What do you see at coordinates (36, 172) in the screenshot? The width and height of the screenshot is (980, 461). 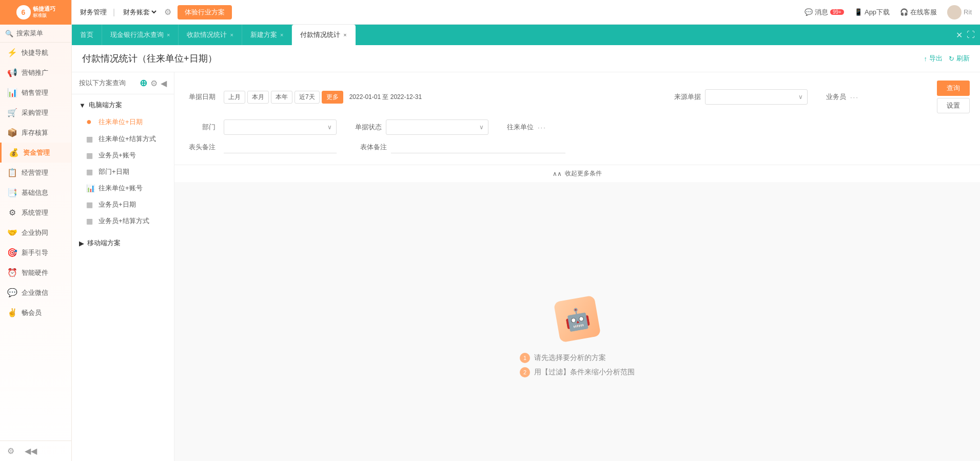 I see `sidebar-item-operation: 📋 经营管理` at bounding box center [36, 172].